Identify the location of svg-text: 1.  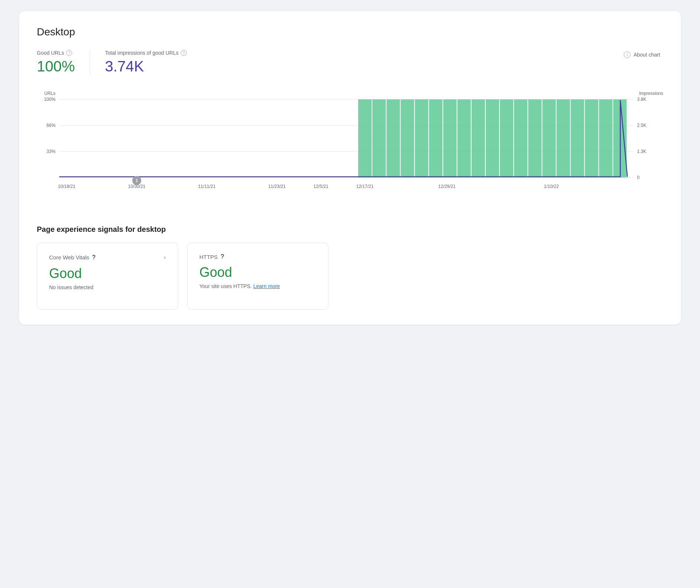
(137, 180).